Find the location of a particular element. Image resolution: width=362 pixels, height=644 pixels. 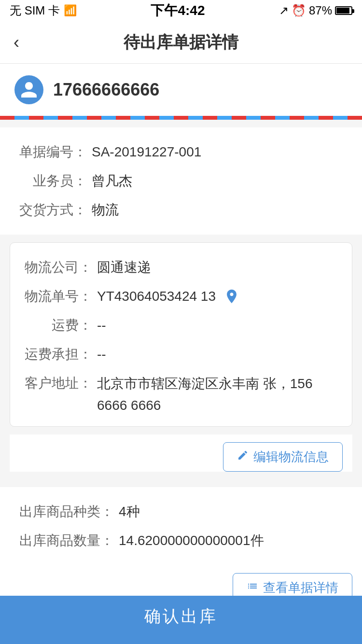

carrier-label: 无 SIM 卡 is located at coordinates (35, 11).